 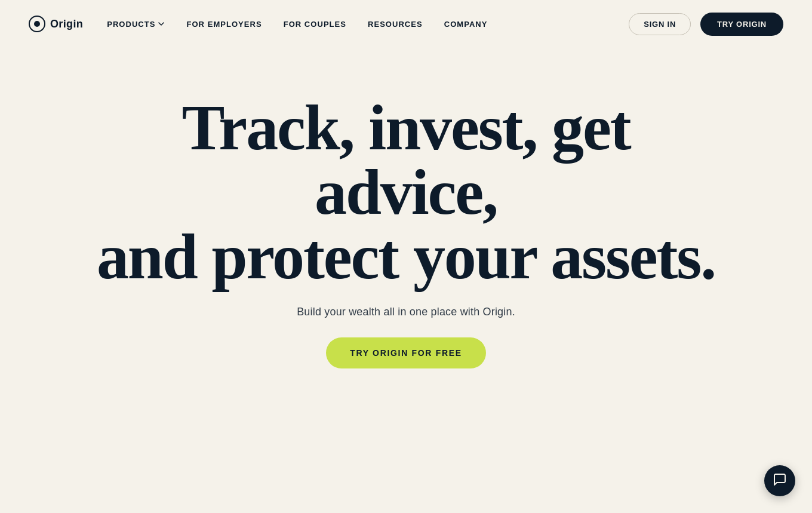 I want to click on nav-right: SIGN IN TRY ORIGIN, so click(x=706, y=24).